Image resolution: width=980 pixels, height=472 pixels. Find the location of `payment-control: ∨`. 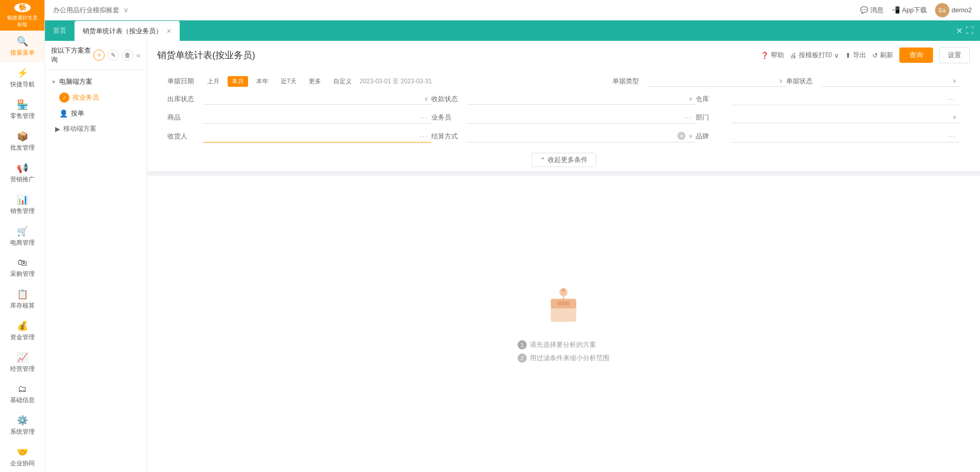

payment-control: ∨ is located at coordinates (581, 99).